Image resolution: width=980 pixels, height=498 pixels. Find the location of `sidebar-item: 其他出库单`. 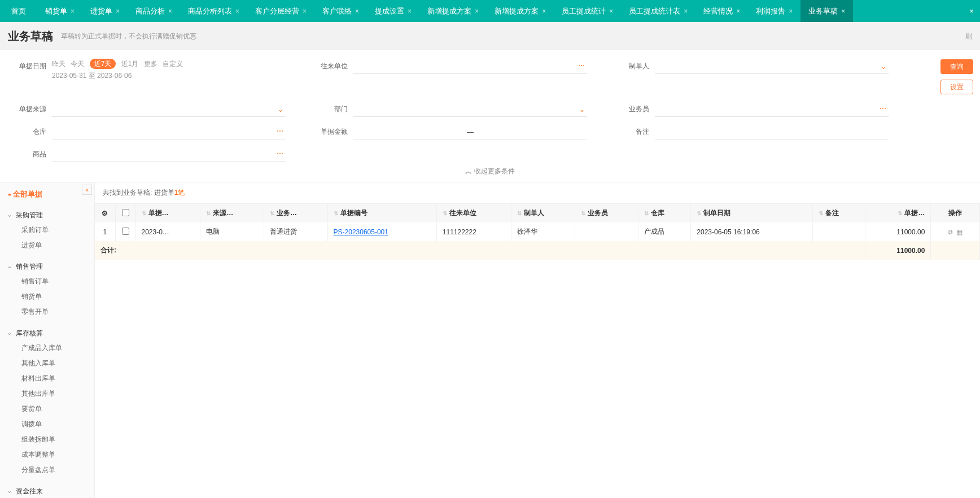

sidebar-item: 其他出库单 is located at coordinates (47, 394).